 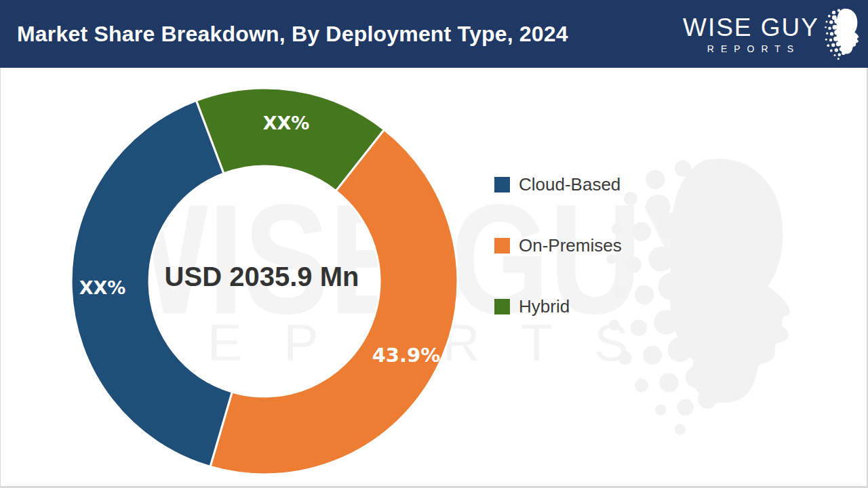 I want to click on slice-label-hybrid: XX%, so click(x=286, y=123).